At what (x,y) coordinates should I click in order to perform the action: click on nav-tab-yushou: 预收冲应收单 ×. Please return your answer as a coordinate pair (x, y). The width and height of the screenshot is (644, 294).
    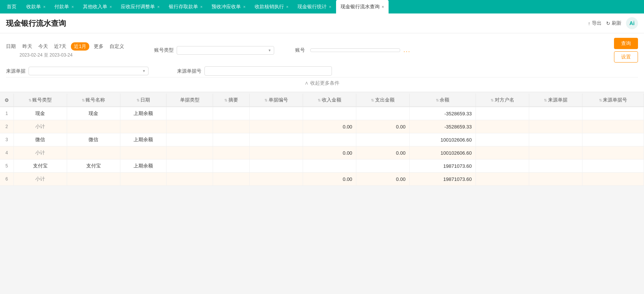
    Looking at the image, I should click on (228, 7).